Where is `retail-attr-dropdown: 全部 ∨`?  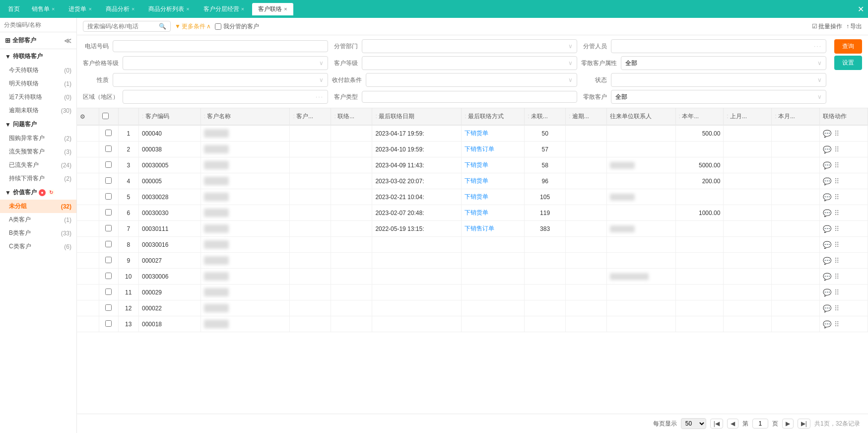
retail-attr-dropdown: 全部 ∨ is located at coordinates (724, 63).